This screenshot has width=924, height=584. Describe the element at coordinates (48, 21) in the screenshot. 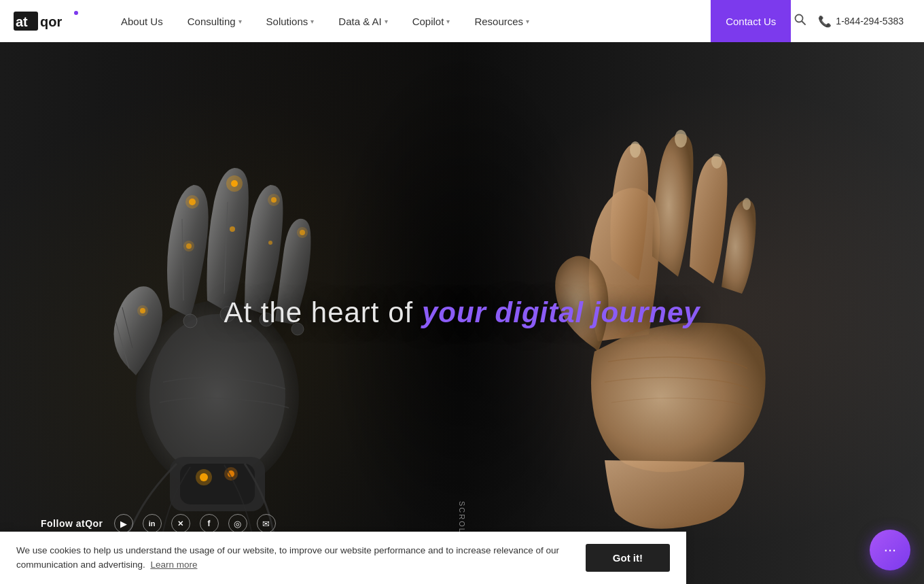

I see `logo-svg: at qor` at that location.